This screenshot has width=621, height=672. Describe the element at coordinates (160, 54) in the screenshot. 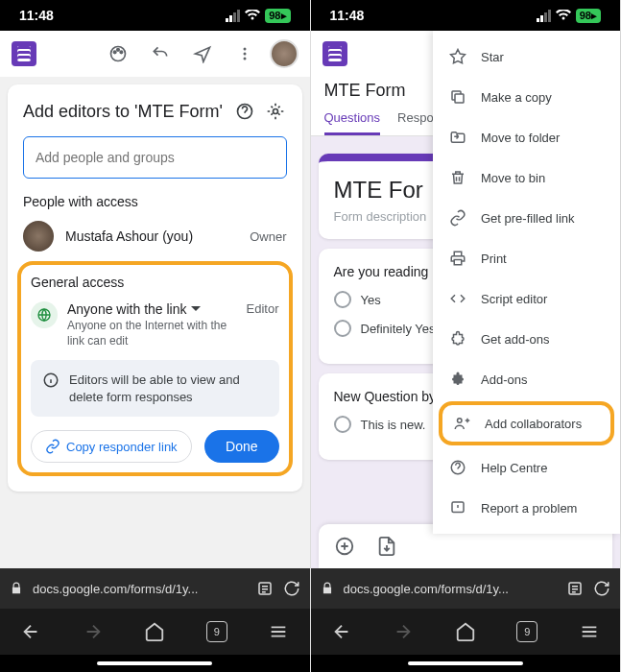

I see `undo-icon` at that location.